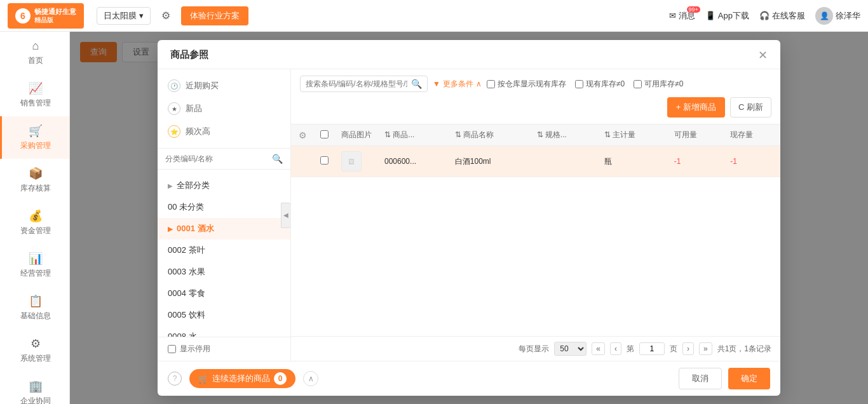 This screenshot has height=404, width=868. What do you see at coordinates (166, 16) in the screenshot?
I see `settings-icon: ⚙` at bounding box center [166, 16].